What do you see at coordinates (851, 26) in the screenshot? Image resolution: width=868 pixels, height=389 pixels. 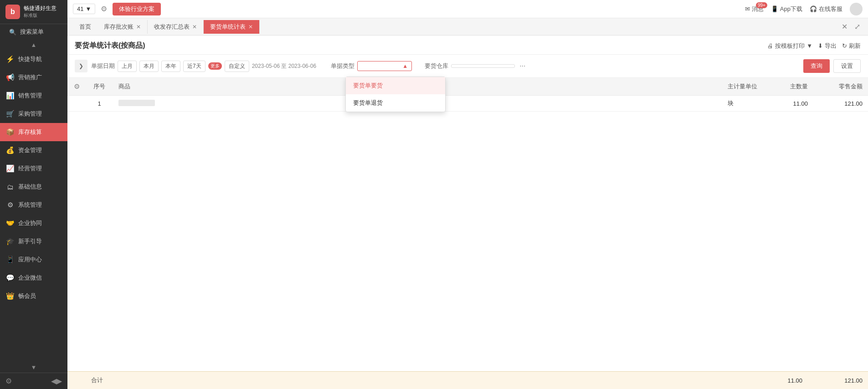 I see `window-controls: ✕ ⤢` at bounding box center [851, 26].